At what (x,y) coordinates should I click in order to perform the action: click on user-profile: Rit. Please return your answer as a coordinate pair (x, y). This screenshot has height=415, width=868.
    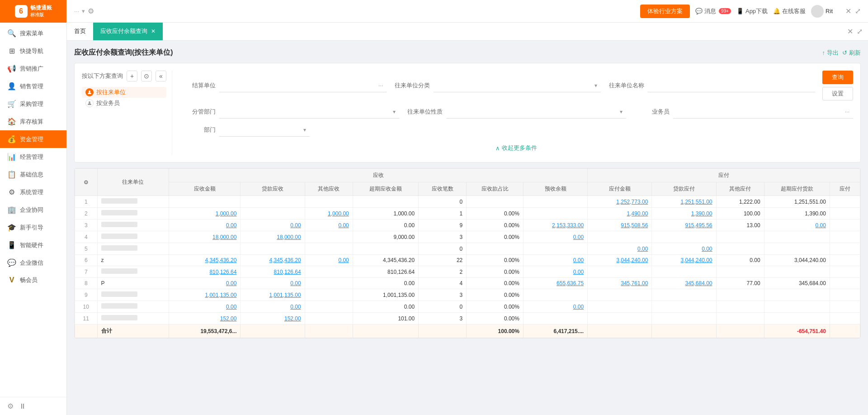
    Looking at the image, I should click on (822, 11).